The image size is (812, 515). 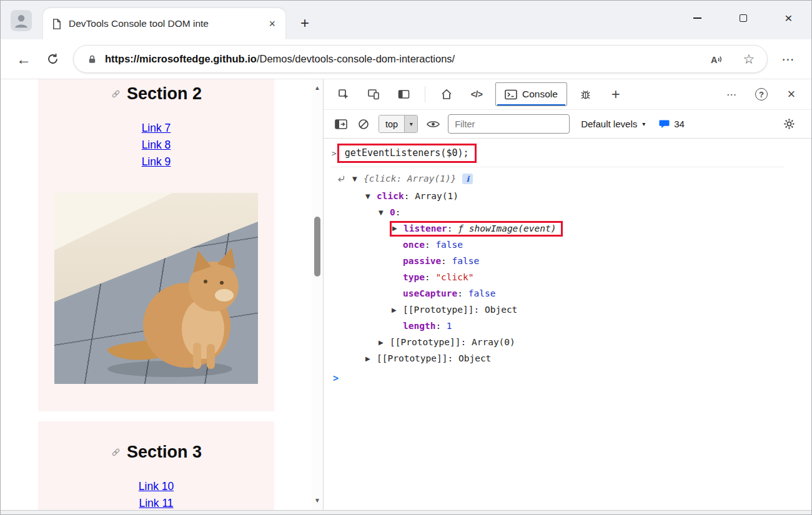 What do you see at coordinates (430, 293) in the screenshot?
I see `property-name: useCapture` at bounding box center [430, 293].